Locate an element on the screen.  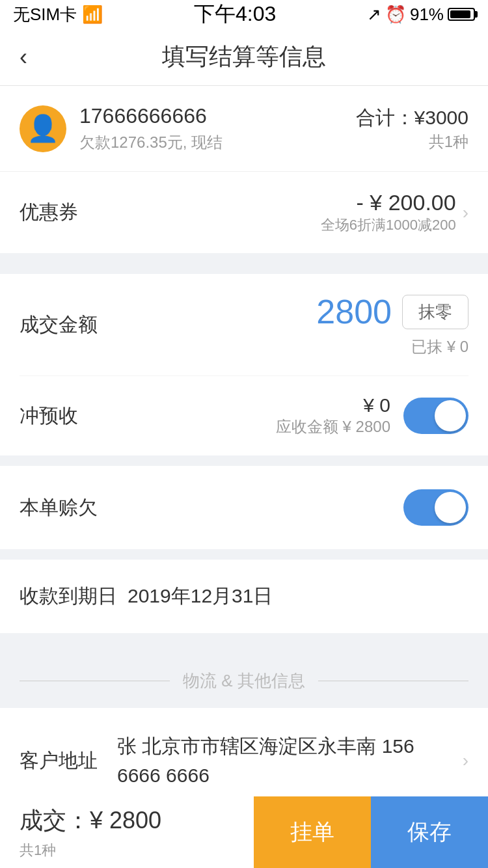
divider-line-right is located at coordinates (393, 681).